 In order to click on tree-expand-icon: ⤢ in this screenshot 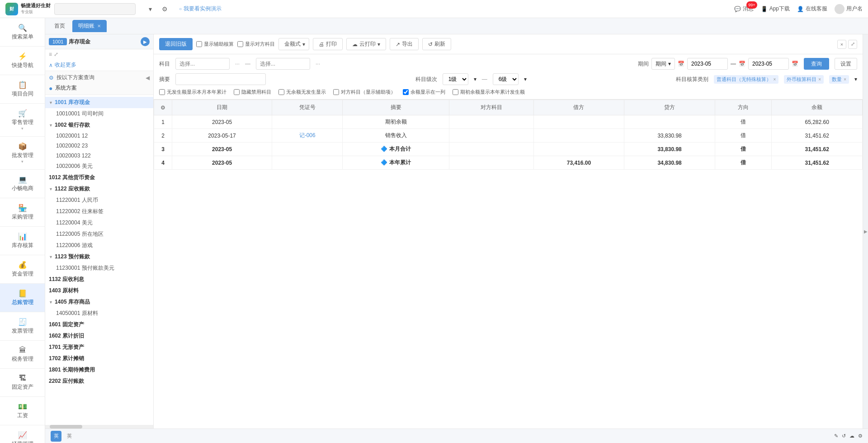, I will do `click(56, 54)`.